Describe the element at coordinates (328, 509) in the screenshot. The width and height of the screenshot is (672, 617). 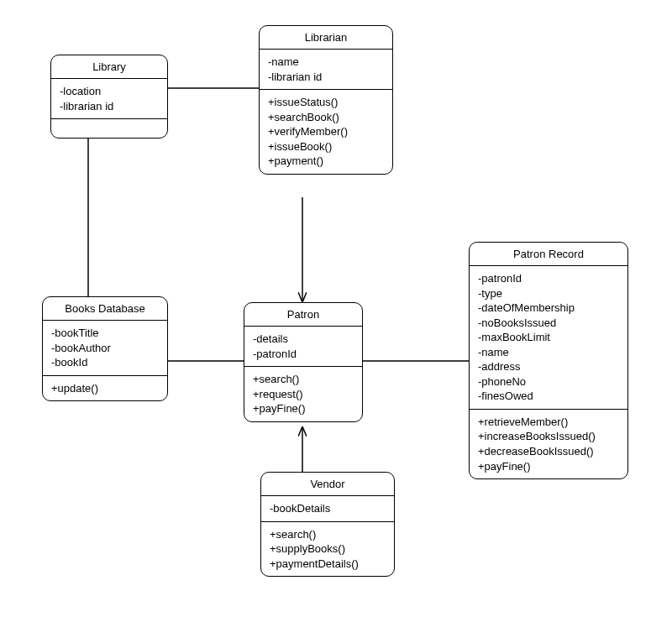
I see `attributes-section: -bookDetails` at that location.